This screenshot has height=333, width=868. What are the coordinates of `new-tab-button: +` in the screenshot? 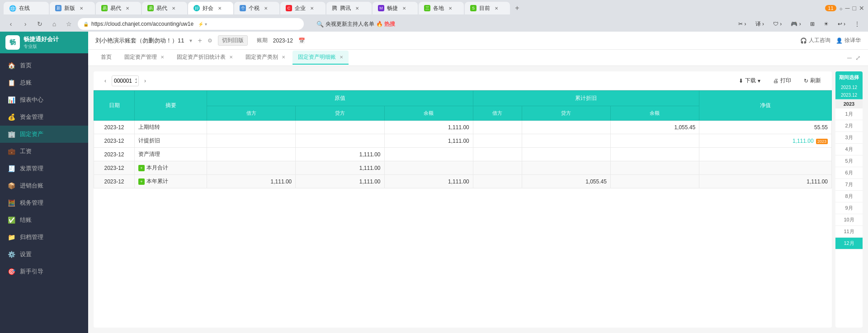 It's located at (517, 8).